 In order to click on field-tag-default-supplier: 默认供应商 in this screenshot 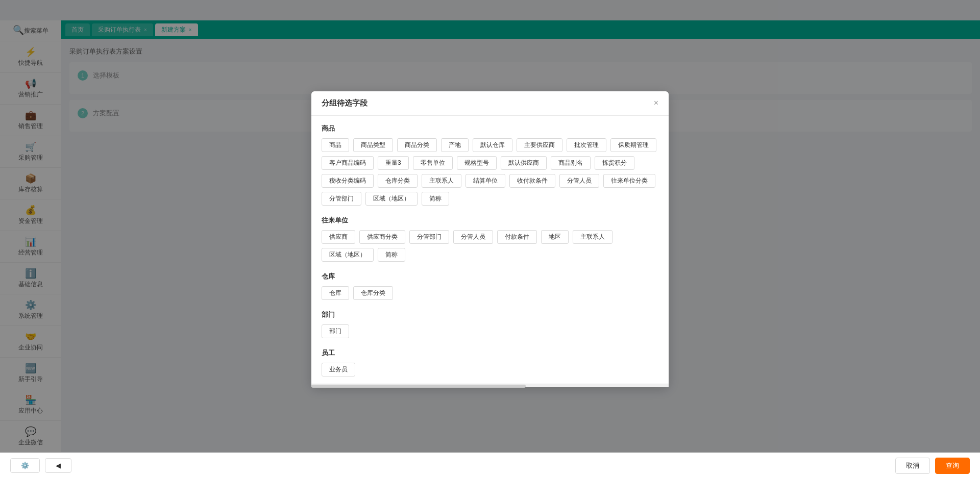, I will do `click(524, 163)`.